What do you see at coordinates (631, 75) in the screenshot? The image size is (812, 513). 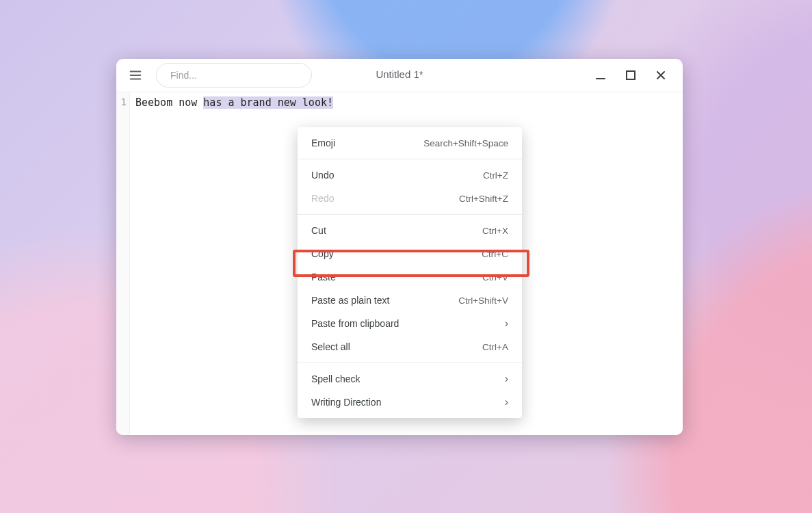 I see `maximize-button` at bounding box center [631, 75].